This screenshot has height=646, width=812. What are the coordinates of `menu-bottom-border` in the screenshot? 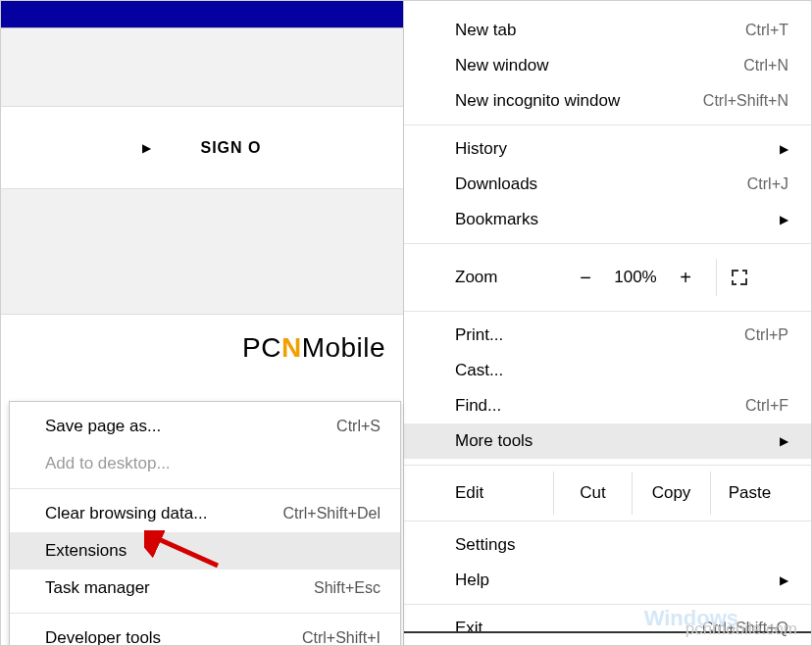 It's located at (608, 632).